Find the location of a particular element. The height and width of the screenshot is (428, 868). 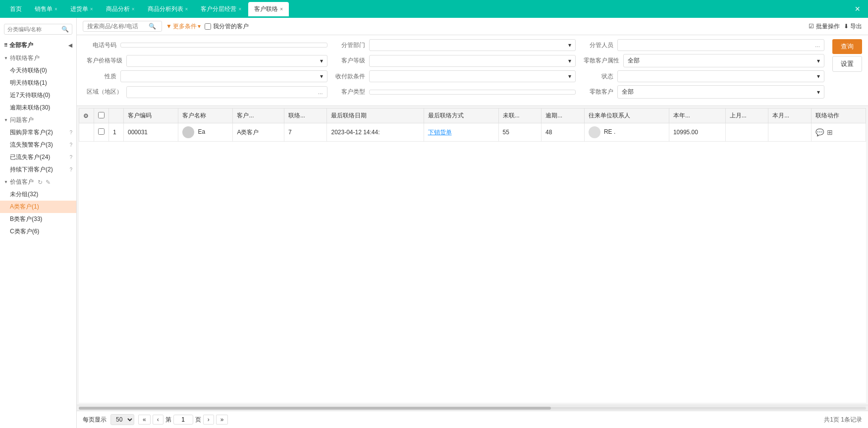

price-tier-select is located at coordinates (227, 61).